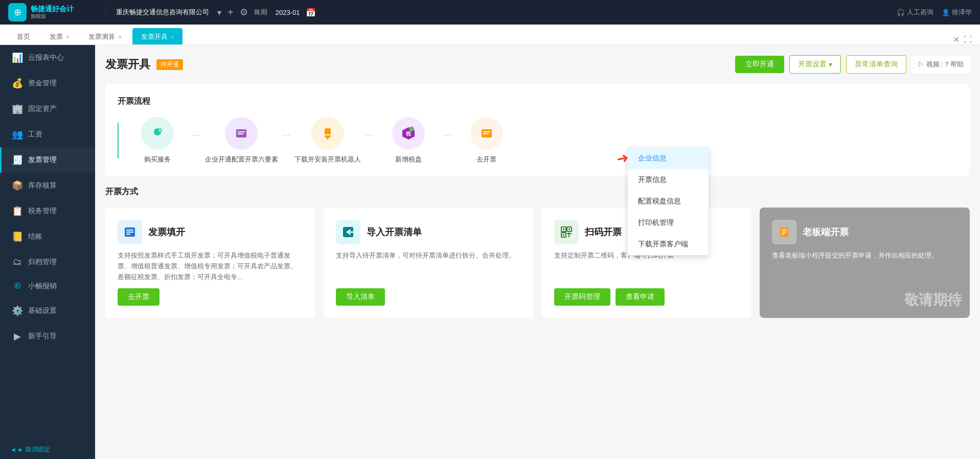 This screenshot has width=980, height=459. What do you see at coordinates (231, 12) in the screenshot?
I see `add-company-icon: +` at bounding box center [231, 12].